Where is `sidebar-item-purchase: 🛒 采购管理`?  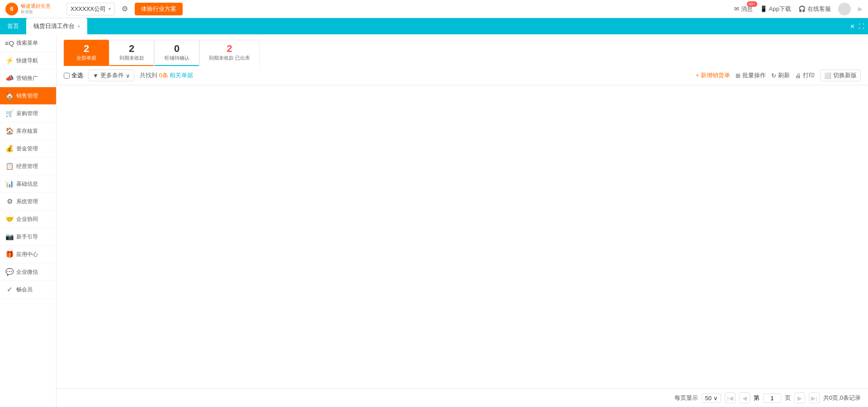
sidebar-item-purchase: 🛒 采购管理 is located at coordinates (28, 114).